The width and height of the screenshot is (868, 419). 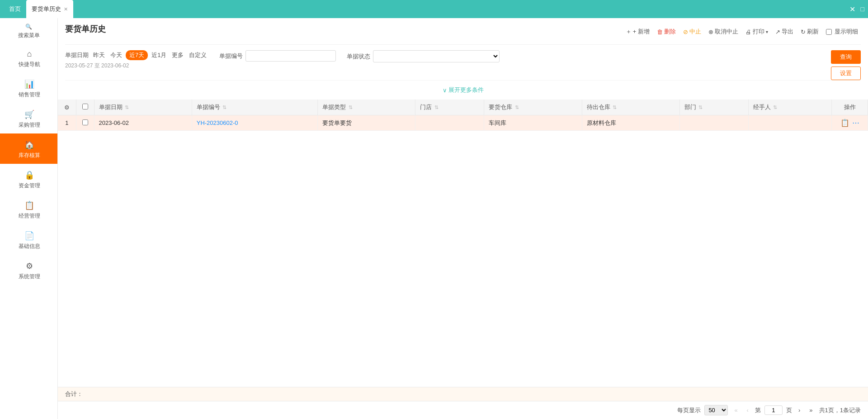 I want to click on col-req-warehouse: 要货仓库 ⇅, so click(x=533, y=108).